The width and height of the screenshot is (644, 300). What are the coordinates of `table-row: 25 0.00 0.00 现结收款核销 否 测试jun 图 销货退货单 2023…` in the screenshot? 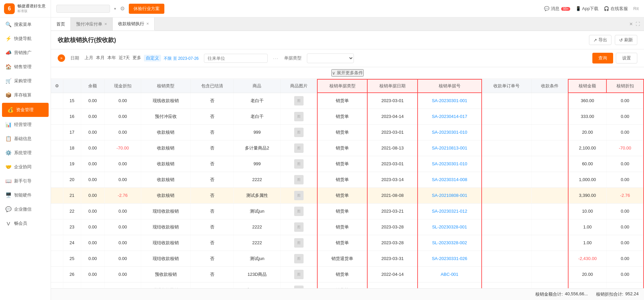 It's located at (347, 259).